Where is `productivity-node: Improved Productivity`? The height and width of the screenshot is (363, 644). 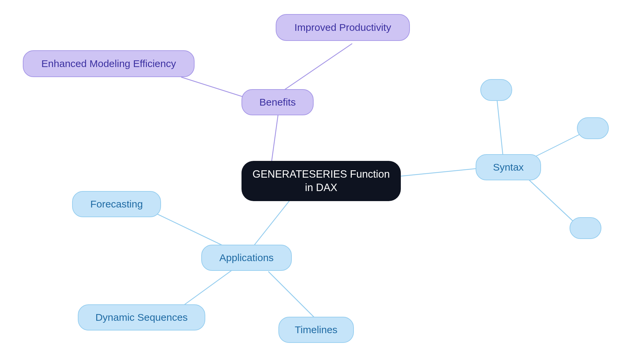 productivity-node: Improved Productivity is located at coordinates (343, 27).